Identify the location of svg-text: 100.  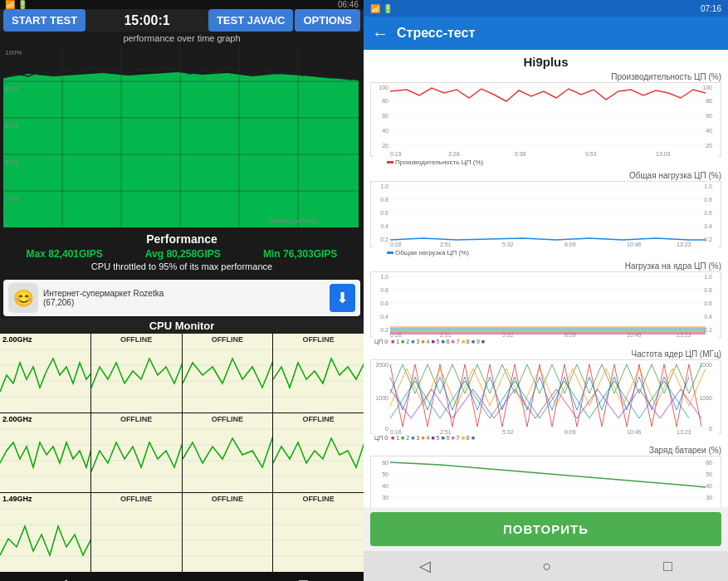
(384, 88).